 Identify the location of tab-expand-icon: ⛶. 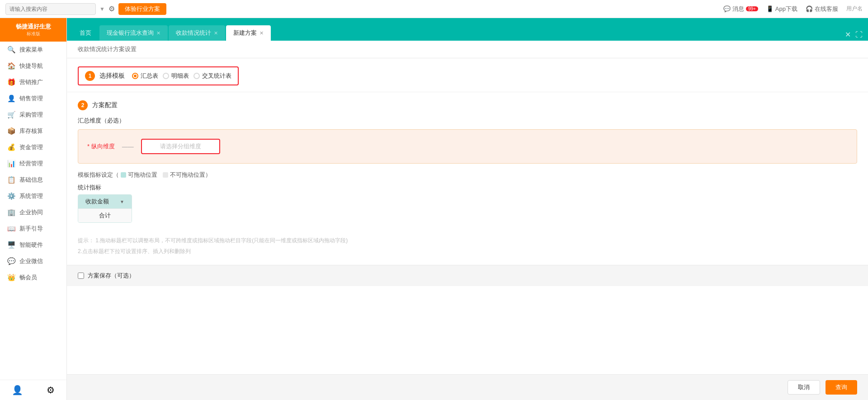
(859, 35).